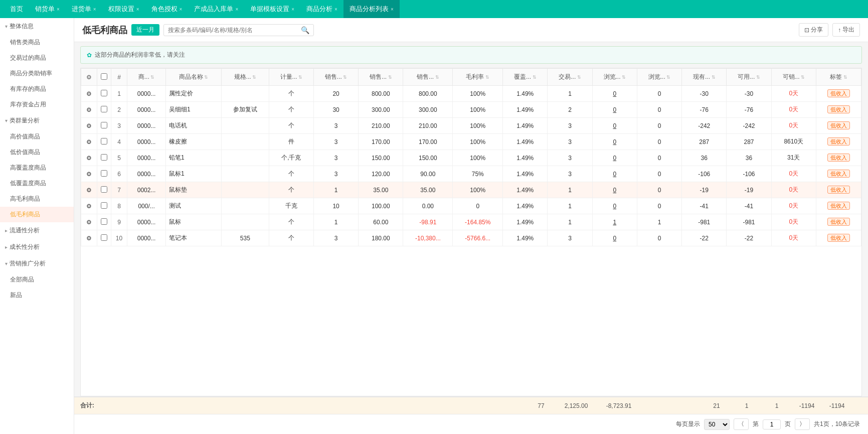  I want to click on page-number-input, so click(772, 424).